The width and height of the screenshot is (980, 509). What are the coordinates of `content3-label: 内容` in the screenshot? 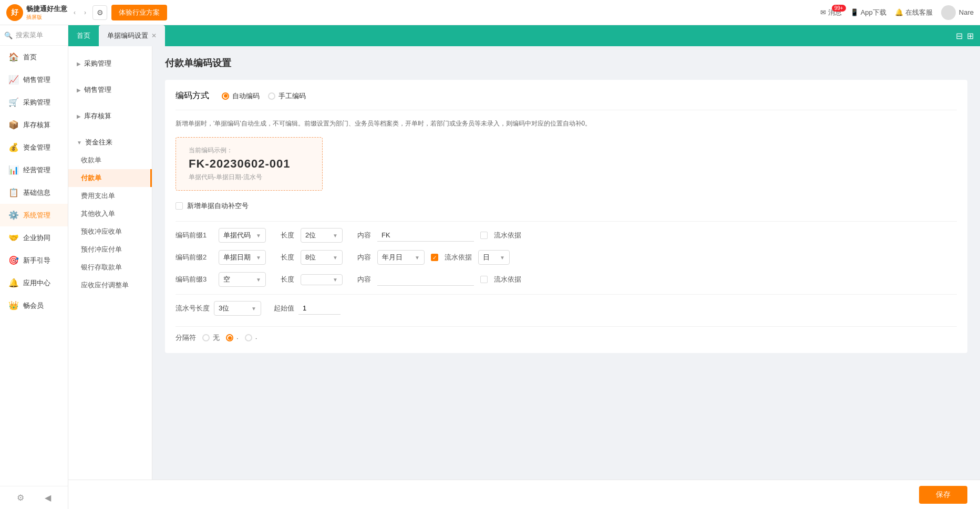 It's located at (364, 279).